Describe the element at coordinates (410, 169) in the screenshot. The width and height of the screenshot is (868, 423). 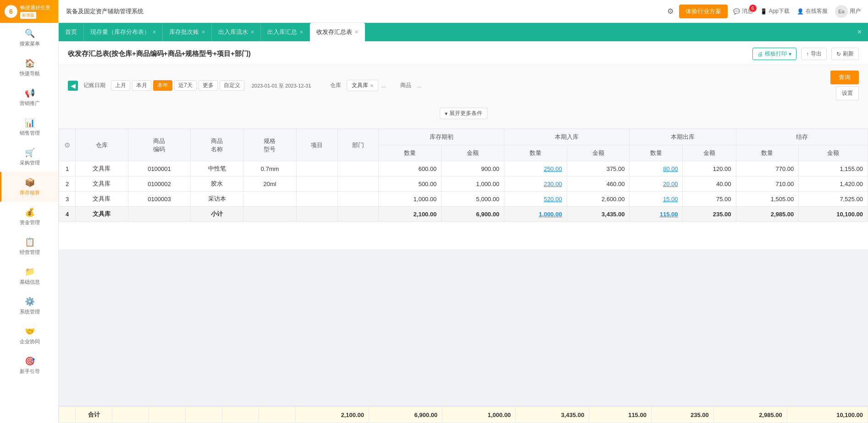
I see `row-opening-qty: 600.00` at that location.